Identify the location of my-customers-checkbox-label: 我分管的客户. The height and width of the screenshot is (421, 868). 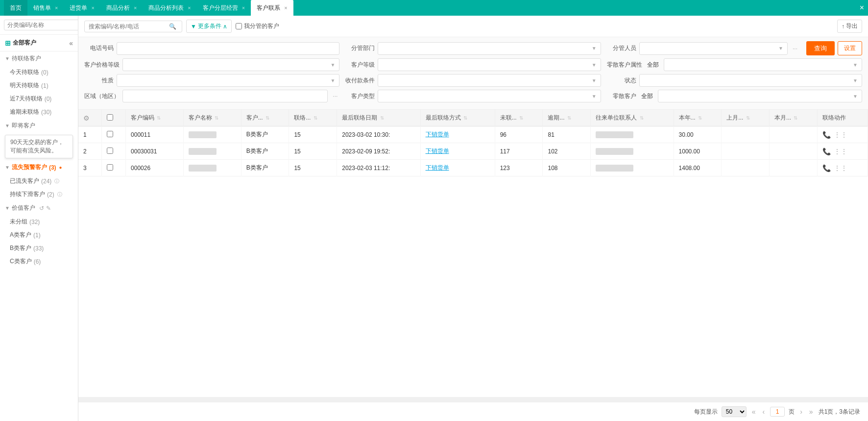
(258, 26).